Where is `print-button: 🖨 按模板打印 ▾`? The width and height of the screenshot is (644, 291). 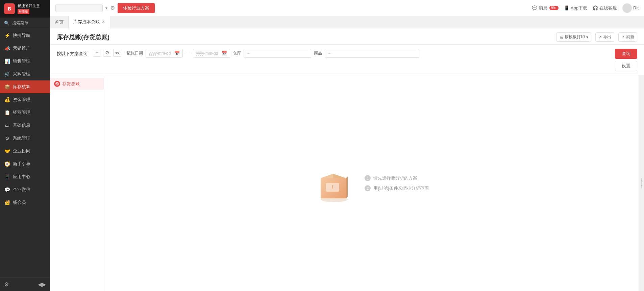 print-button: 🖨 按模板打印 ▾ is located at coordinates (574, 37).